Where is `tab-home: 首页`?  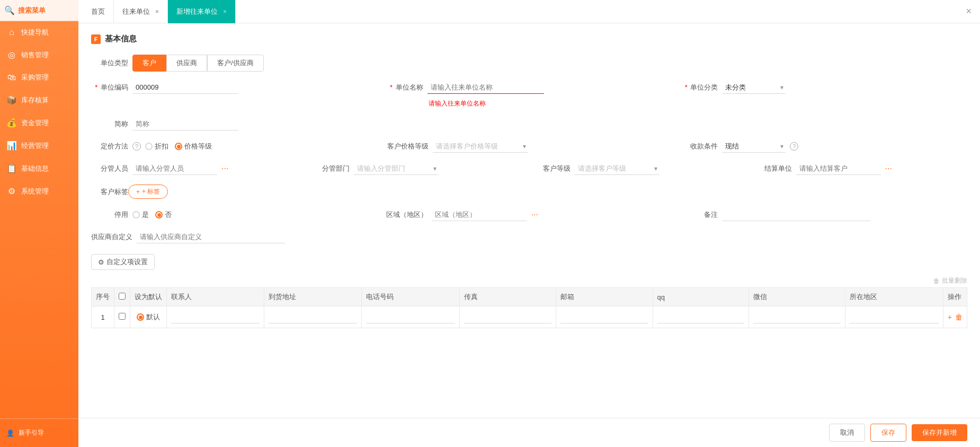
tab-home: 首页 is located at coordinates (99, 12).